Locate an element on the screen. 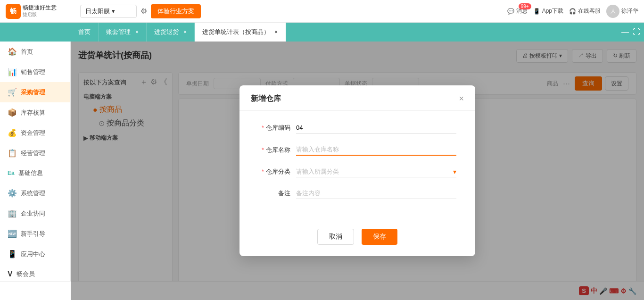 The width and height of the screenshot is (644, 300). home-icon: 🏠 is located at coordinates (12, 52).